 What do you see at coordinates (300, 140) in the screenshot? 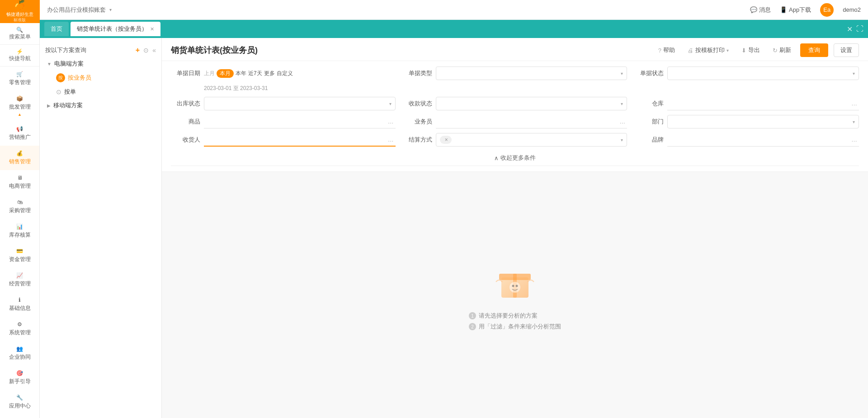
I see `consignee-input: …` at bounding box center [300, 140].